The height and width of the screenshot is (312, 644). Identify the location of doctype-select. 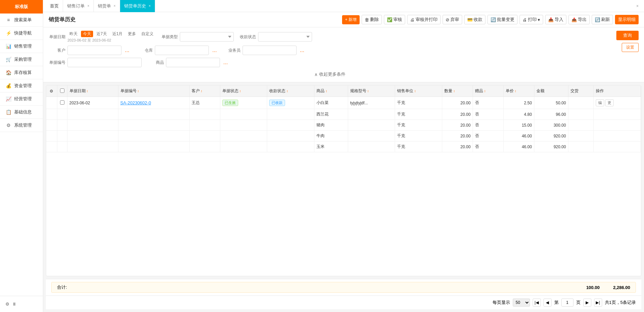
(207, 37).